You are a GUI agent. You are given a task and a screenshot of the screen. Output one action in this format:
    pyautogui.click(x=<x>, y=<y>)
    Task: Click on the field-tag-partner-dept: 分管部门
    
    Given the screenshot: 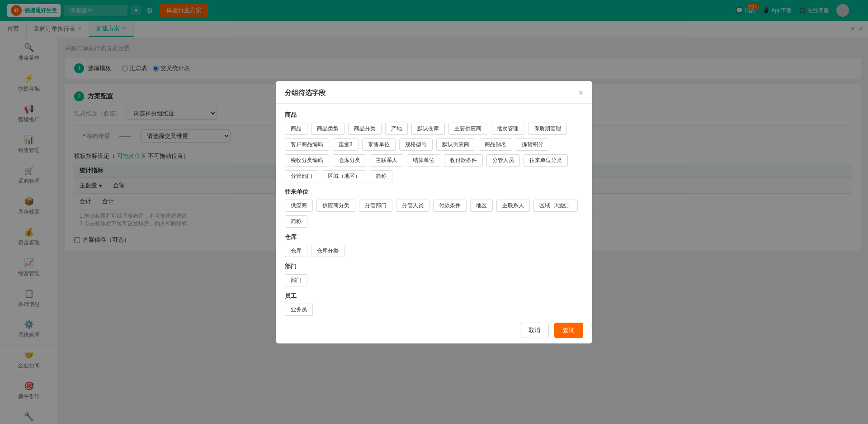 What is the action you would take?
    pyautogui.click(x=376, y=205)
    